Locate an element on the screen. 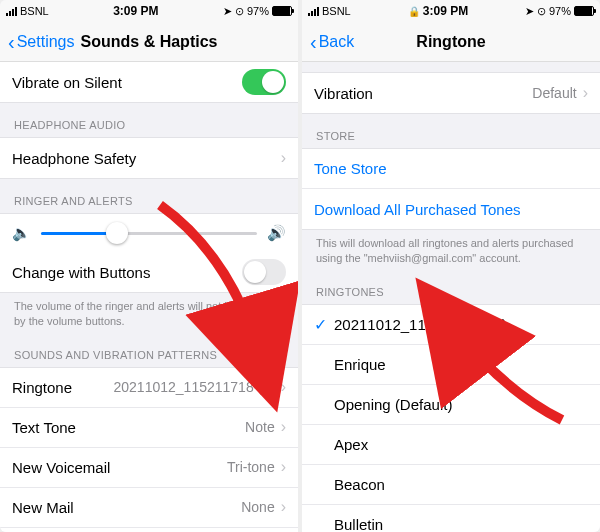 The image size is (600, 532). new-voicemail-value: Tri-tone is located at coordinates (251, 467).